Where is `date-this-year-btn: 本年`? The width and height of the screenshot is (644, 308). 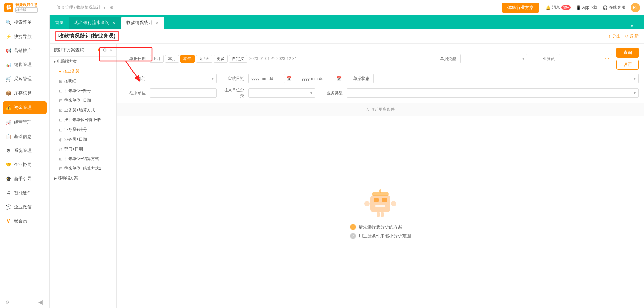 date-this-year-btn: 本年 is located at coordinates (187, 59).